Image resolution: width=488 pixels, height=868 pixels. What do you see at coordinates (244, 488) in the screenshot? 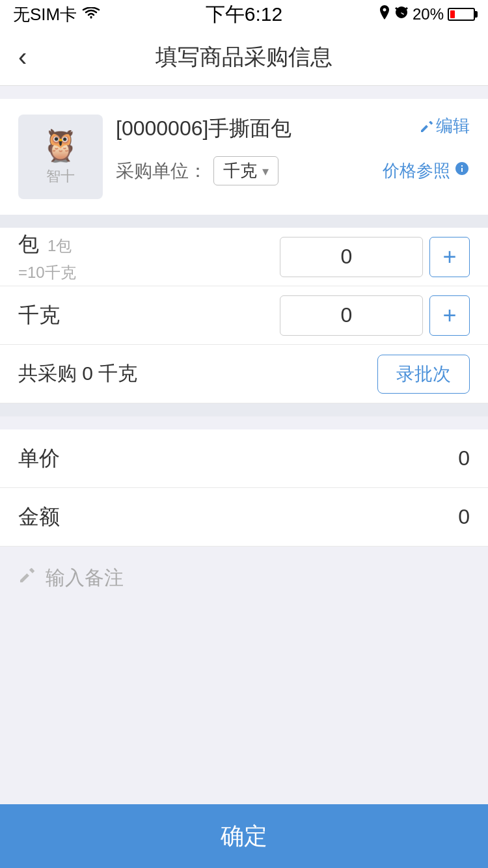
I see `price-section: 单价 0 金额 0` at bounding box center [244, 488].